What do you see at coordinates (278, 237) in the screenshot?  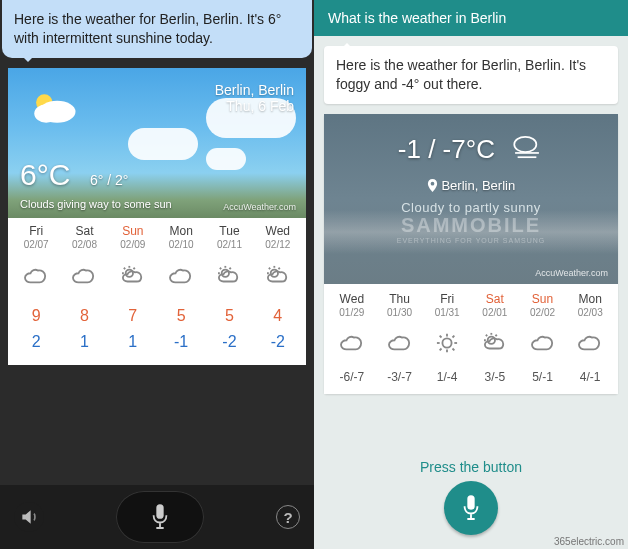 I see `forecast-col: Wed02/12` at bounding box center [278, 237].